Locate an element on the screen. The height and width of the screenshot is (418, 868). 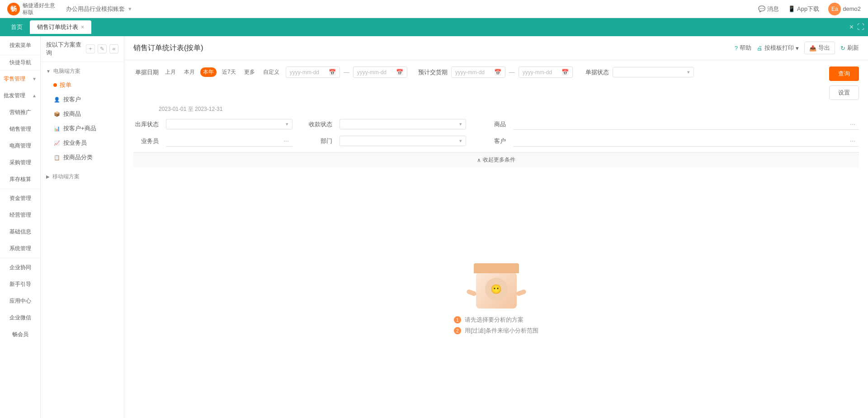
scheme-item-by-customer-label: 按客户 is located at coordinates (72, 100).